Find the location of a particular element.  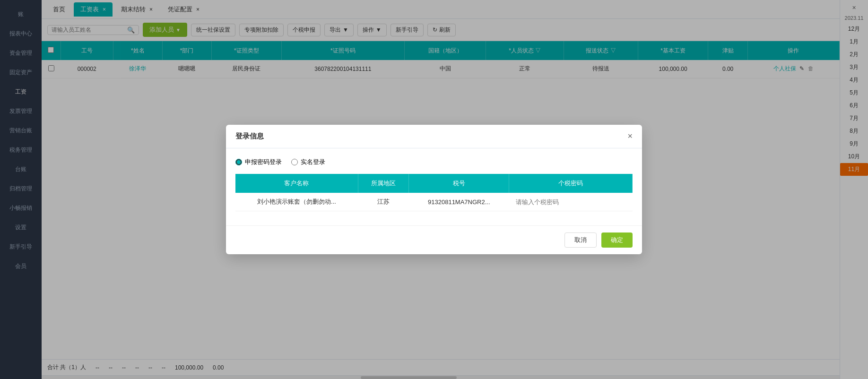

dialog-close-button: × is located at coordinates (630, 136).